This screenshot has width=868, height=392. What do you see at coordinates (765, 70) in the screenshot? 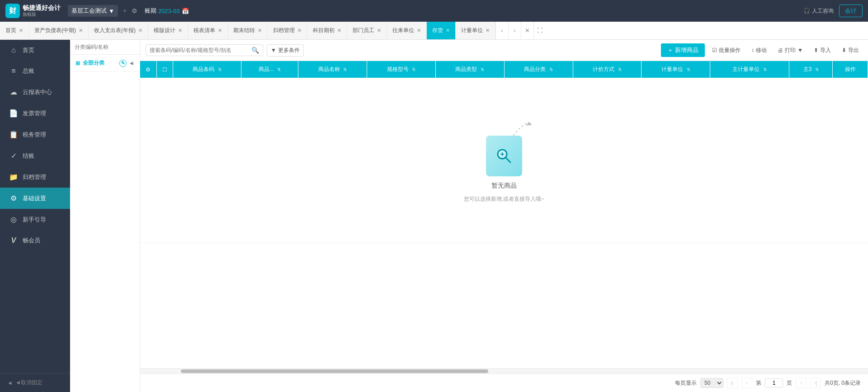
I see `sort-main-unit: ⇅` at bounding box center [765, 70].